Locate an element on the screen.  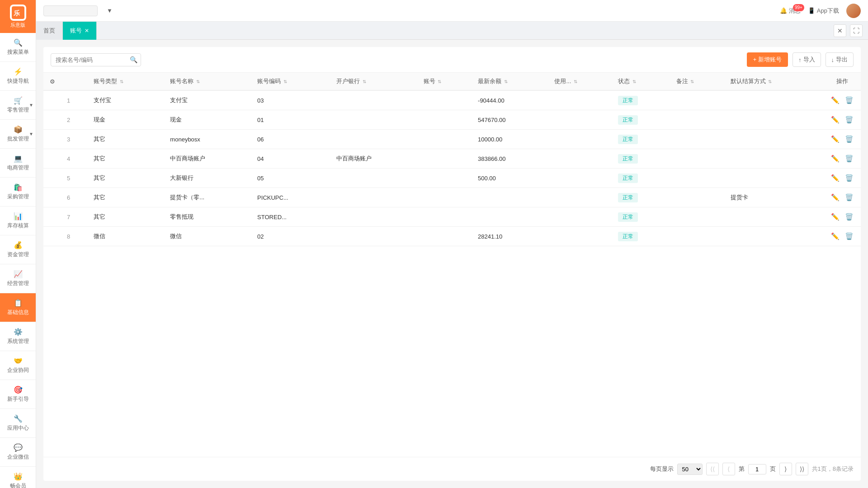
col-default-payment-header: 默认结算方式 ⇅ is located at coordinates (775, 81).